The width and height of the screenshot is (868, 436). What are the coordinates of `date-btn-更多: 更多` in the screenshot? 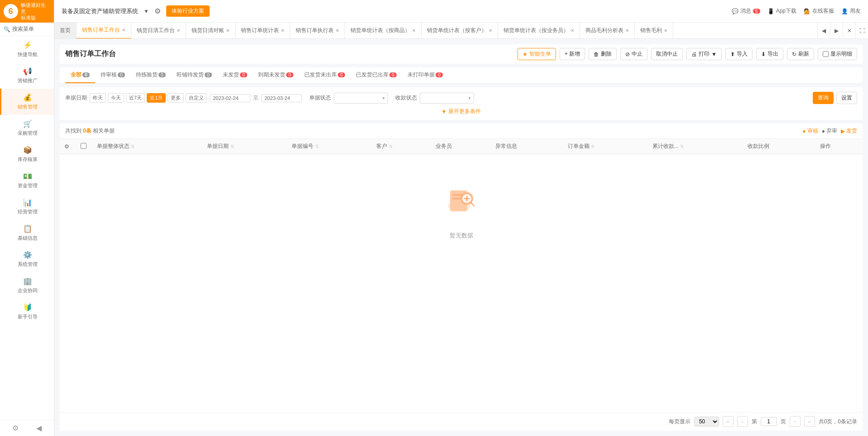 It's located at (176, 98).